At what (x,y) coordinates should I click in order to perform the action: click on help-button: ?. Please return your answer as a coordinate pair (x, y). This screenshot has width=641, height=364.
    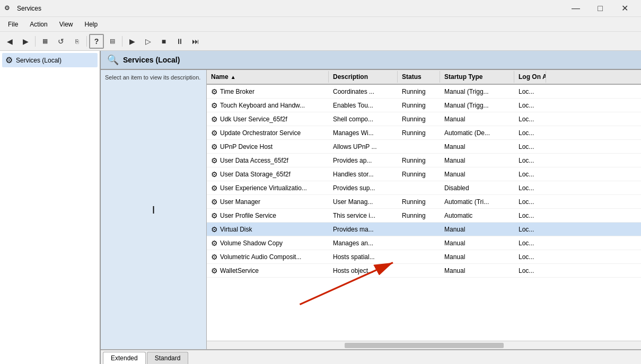
    Looking at the image, I should click on (96, 41).